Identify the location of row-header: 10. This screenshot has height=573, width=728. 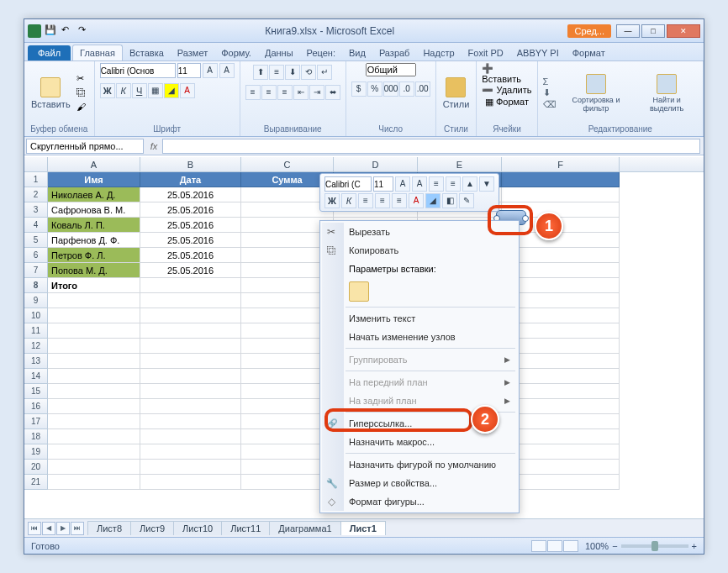
(36, 316).